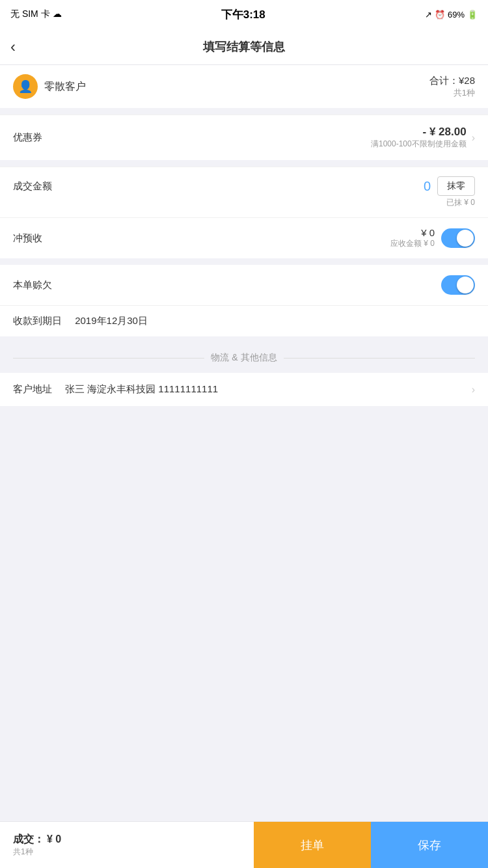 This screenshot has height=868, width=488. Describe the element at coordinates (419, 144) in the screenshot. I see `coupon-desc: 满1000-100不限制使用金额` at that location.